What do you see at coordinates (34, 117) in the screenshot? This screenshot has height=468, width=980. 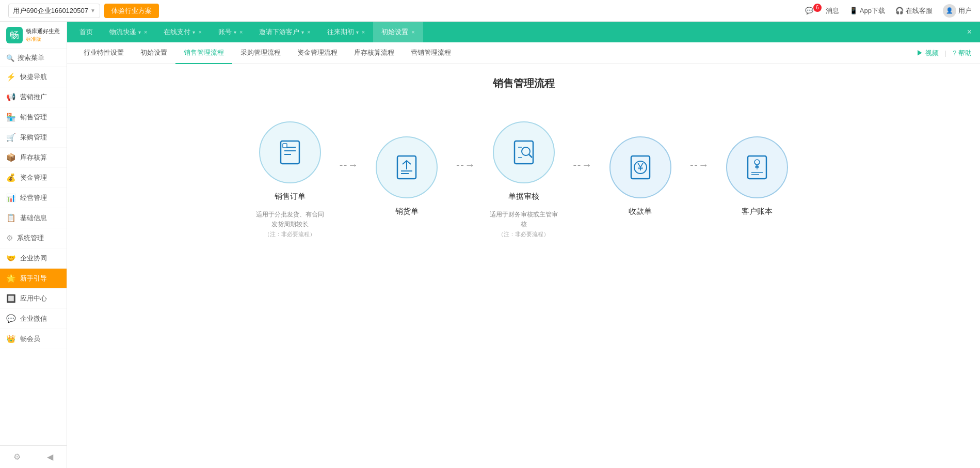 I see `sidebar-label-sales: 销售管理` at bounding box center [34, 117].